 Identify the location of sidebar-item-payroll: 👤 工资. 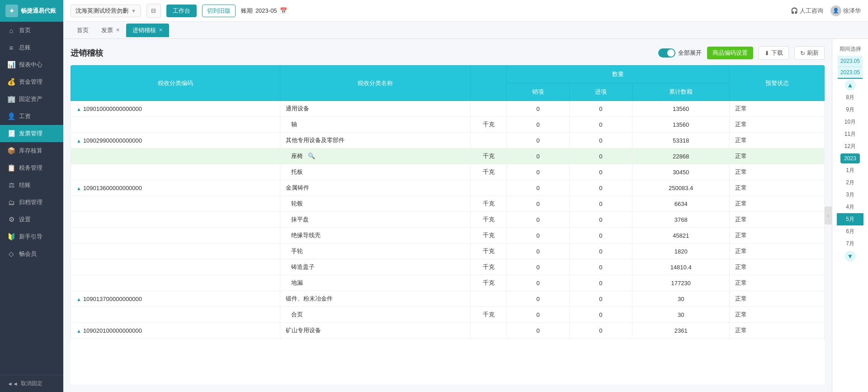
(32, 116).